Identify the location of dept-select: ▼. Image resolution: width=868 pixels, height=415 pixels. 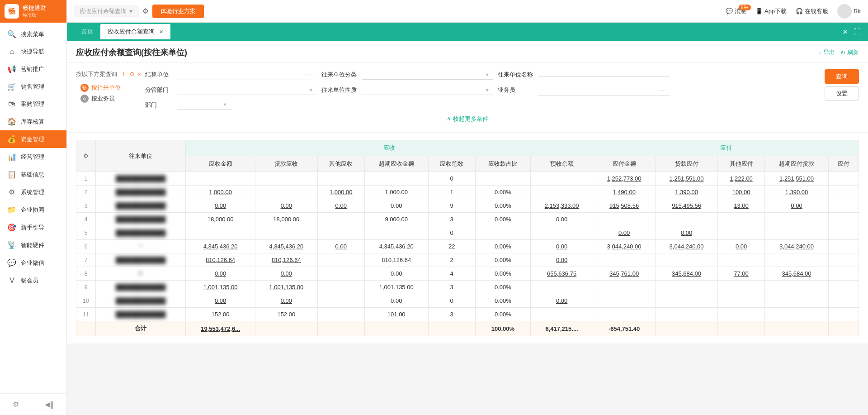
(204, 105).